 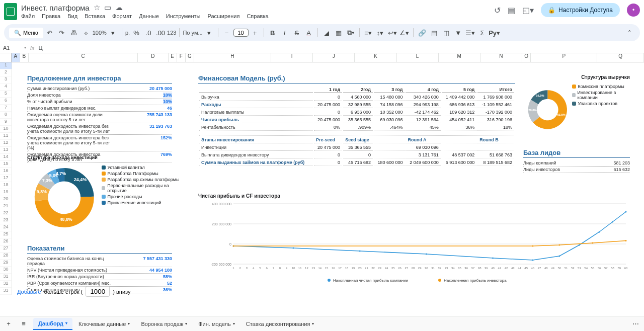 What do you see at coordinates (285, 33) in the screenshot?
I see `italic-icon: I` at bounding box center [285, 33].